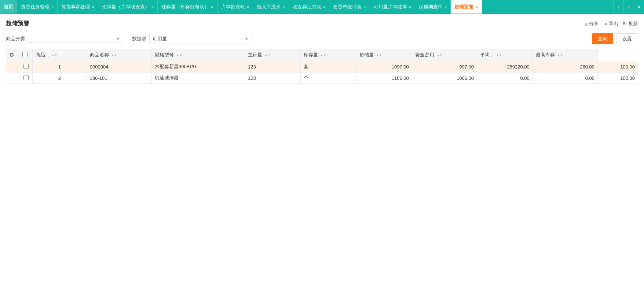  Describe the element at coordinates (322, 55) in the screenshot. I see `table-header: ⚙ 商品... ▲▼ 商品名称 ▲▼ 规格型号 ▲▼ 主计` at that location.